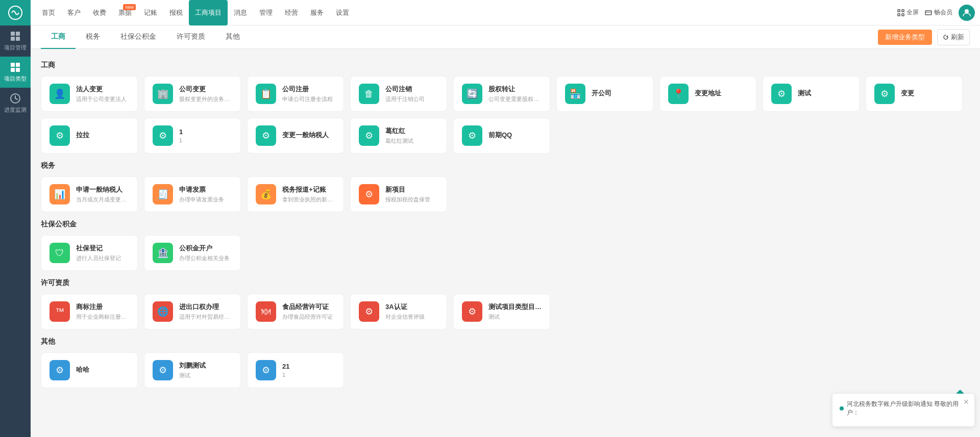 The height and width of the screenshot is (437, 980). Describe the element at coordinates (605, 94) in the screenshot. I see `card-open-company: 🏪 开公司` at that location.